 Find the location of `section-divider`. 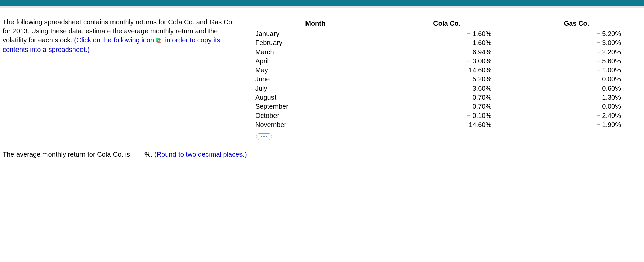

section-divider is located at coordinates (322, 137).